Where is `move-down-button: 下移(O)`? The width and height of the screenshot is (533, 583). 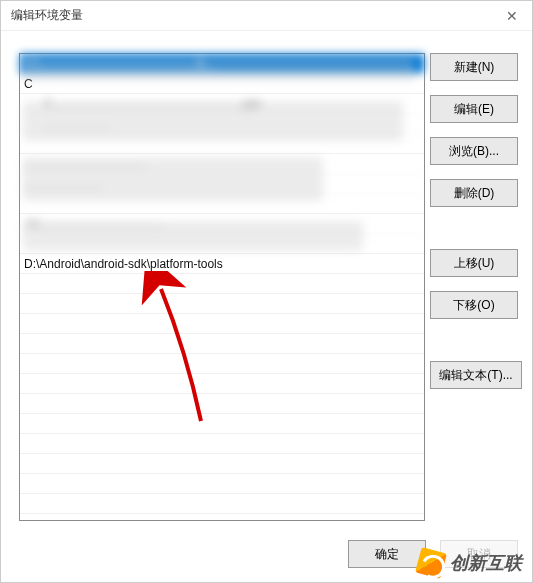 move-down-button: 下移(O) is located at coordinates (474, 305).